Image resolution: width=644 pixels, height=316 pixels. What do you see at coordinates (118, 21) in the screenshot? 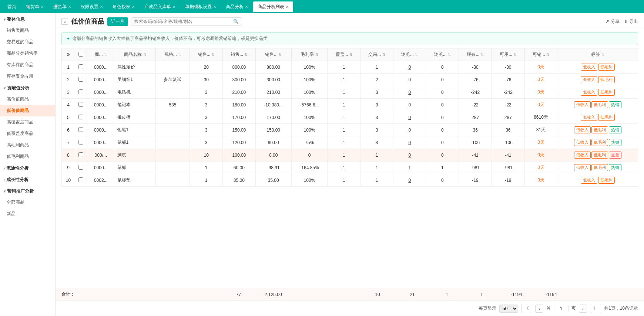
I see `time-filter-button: 近一月` at bounding box center [118, 21].